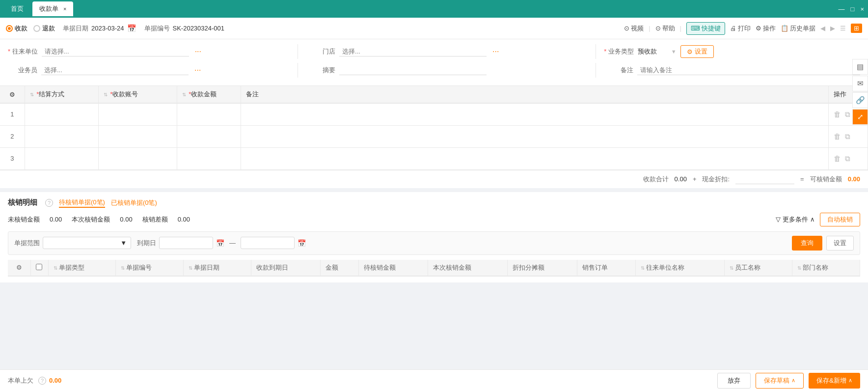  Describe the element at coordinates (669, 28) in the screenshot. I see `help-label: 帮助` at that location.